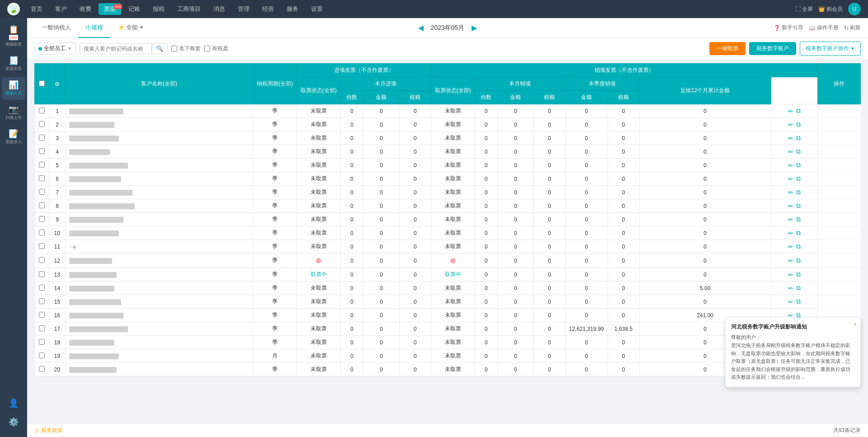 The height and width of the screenshot is (437, 868). What do you see at coordinates (14, 137) in the screenshot?
I see `sidebar-item-invoice-entry: 📝 票据录入` at bounding box center [14, 137].